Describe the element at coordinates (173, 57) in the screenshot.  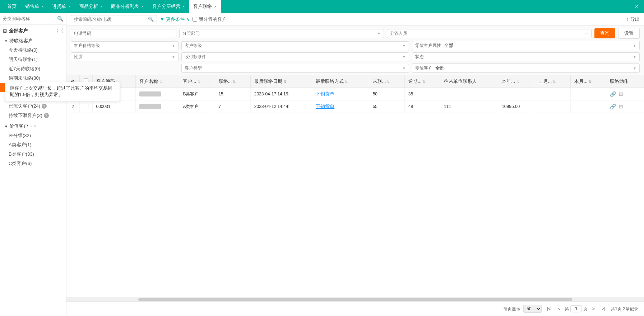
I see `gender-dropdown: ▼` at that location.